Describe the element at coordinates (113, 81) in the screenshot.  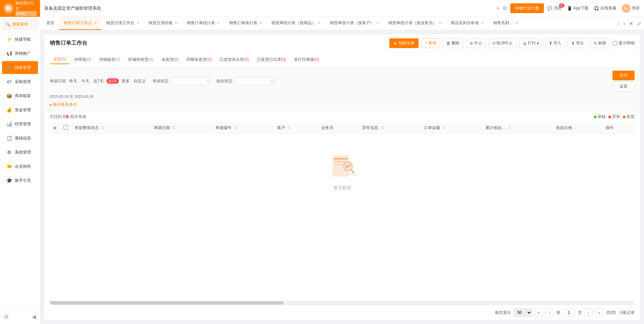
I see `date-1month: 近1月` at that location.